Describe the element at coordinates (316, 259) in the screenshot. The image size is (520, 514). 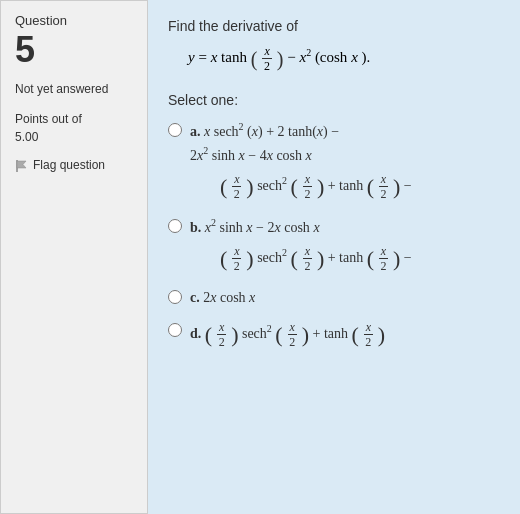
I see `option-b-math: ( x 2 ) sech2 ( x 2 ) + tanh (` at that location.